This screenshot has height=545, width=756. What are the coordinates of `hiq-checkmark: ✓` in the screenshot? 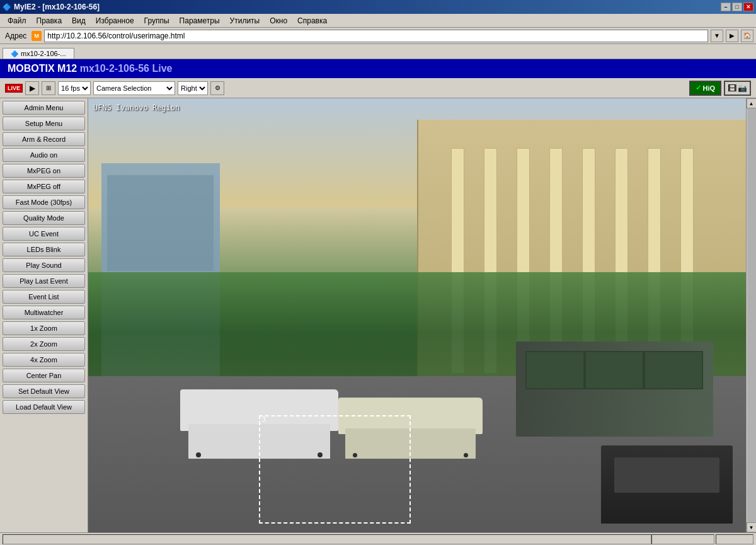 It's located at (698, 88).